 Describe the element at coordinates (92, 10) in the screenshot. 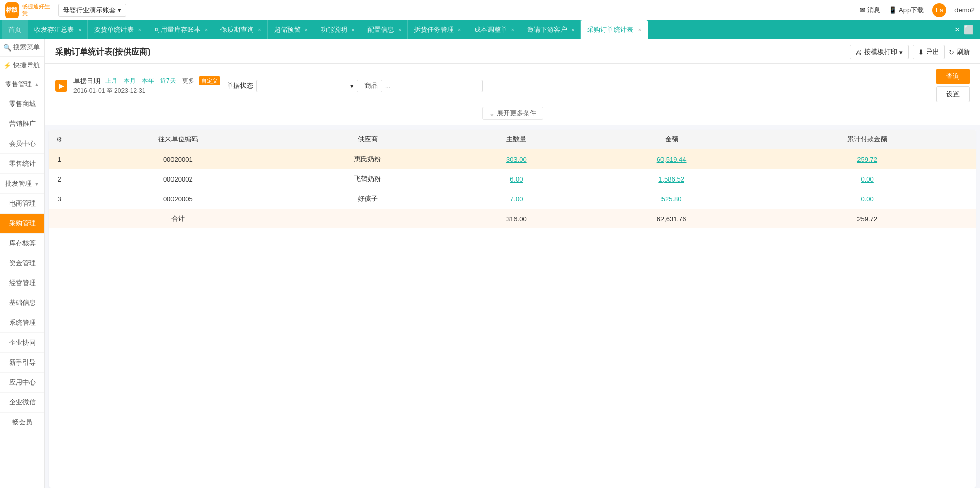

I see `industry-selector: 母婴行业演示账套 ▾` at that location.